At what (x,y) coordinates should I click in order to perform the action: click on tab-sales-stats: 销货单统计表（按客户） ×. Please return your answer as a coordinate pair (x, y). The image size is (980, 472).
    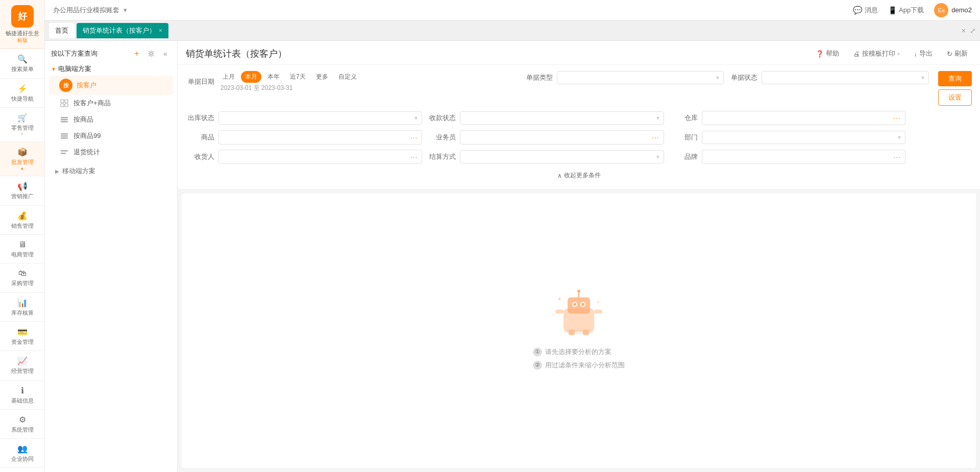
    Looking at the image, I should click on (122, 31).